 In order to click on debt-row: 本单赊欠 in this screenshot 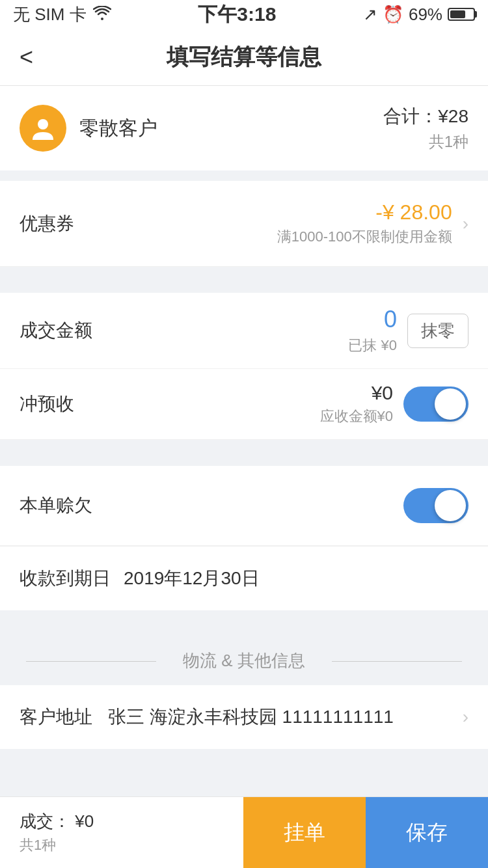, I will do `click(244, 506)`.